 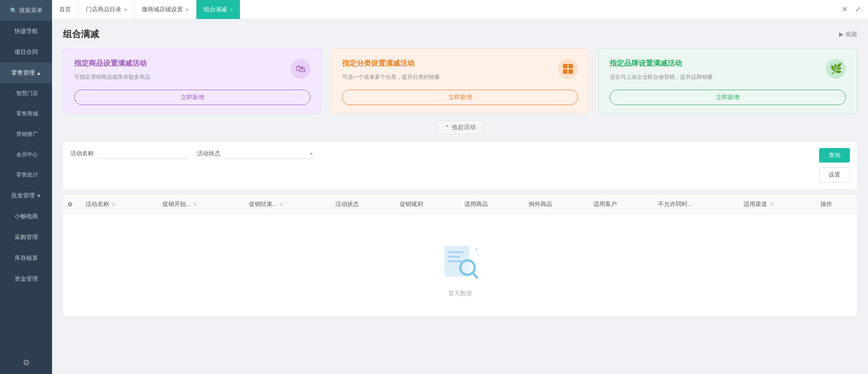 I want to click on sidebar-item-retail: 零售管理 ▲, so click(x=26, y=73).